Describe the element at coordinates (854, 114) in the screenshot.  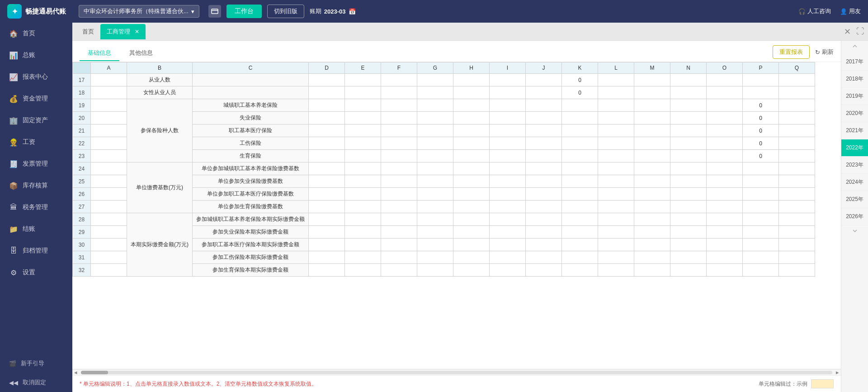
I see `year-2020: 2020年` at that location.